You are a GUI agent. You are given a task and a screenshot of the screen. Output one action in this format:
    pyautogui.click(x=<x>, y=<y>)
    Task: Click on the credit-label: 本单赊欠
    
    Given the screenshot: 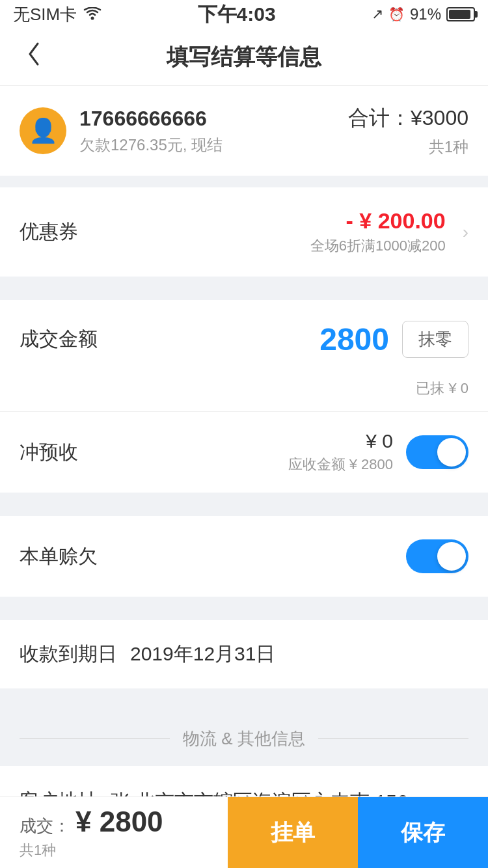 What is the action you would take?
    pyautogui.click(x=59, y=557)
    